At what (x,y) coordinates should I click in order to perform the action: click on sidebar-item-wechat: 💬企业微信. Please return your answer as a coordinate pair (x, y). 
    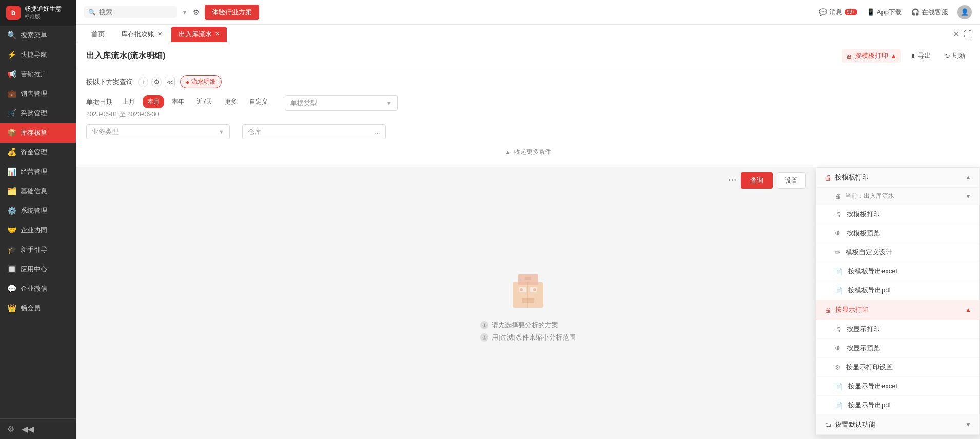
    Looking at the image, I should click on (38, 289).